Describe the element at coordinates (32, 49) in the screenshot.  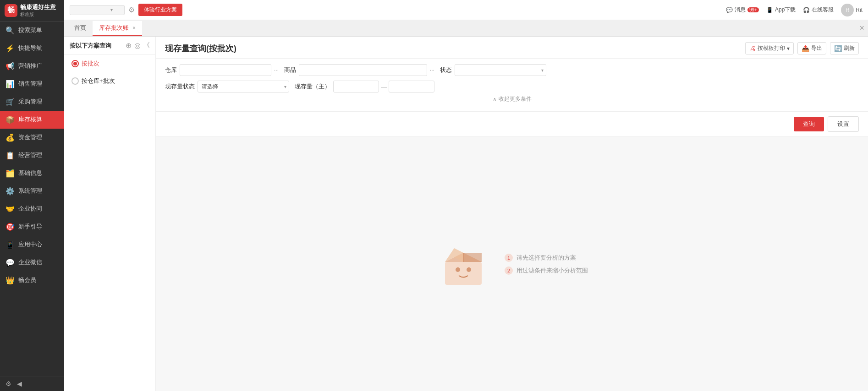
I see `sidebar-item-quick-nav: ⚡ 快捷导航` at that location.